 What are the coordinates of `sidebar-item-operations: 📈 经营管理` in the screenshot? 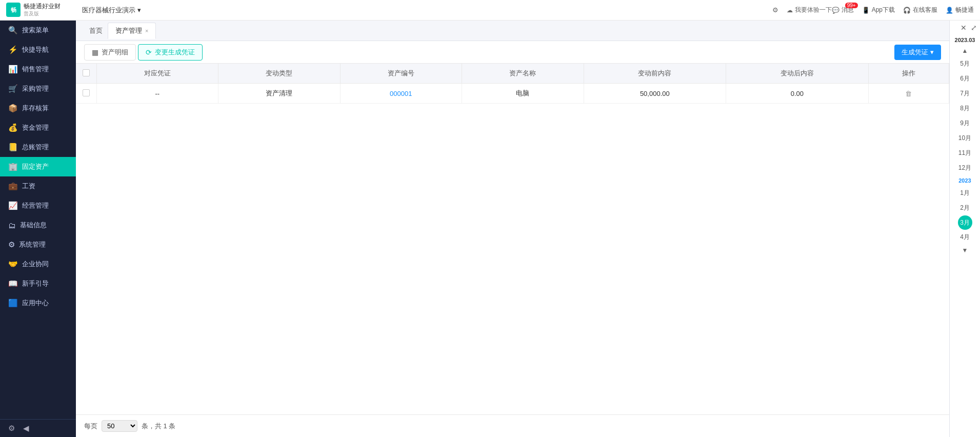 It's located at (38, 206).